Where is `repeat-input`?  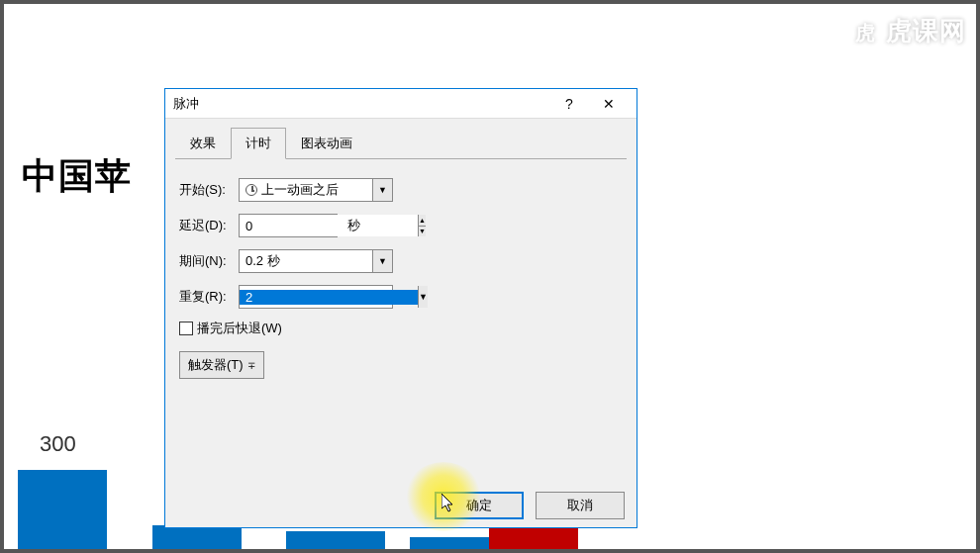
repeat-input is located at coordinates (329, 297).